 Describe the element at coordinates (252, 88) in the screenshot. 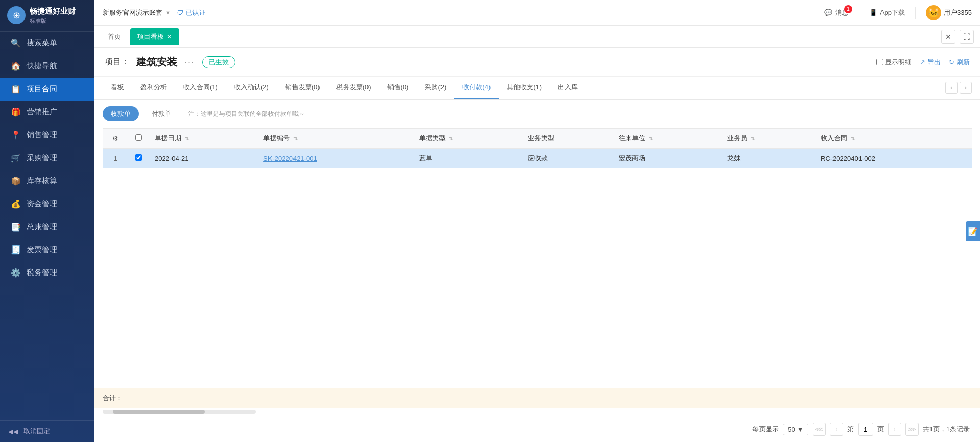

I see `subtab-income-confirm: 收入确认(2)` at that location.